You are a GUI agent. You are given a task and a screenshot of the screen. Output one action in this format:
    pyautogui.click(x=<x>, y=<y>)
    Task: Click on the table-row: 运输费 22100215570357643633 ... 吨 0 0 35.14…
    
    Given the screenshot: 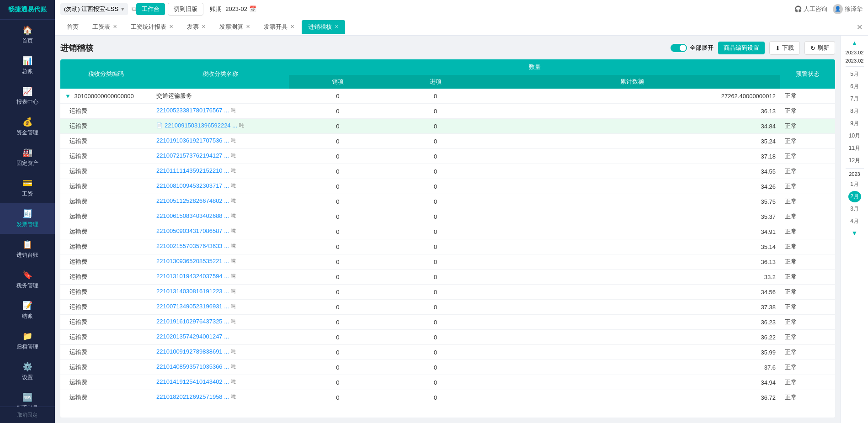 What is the action you would take?
    pyautogui.click(x=448, y=247)
    